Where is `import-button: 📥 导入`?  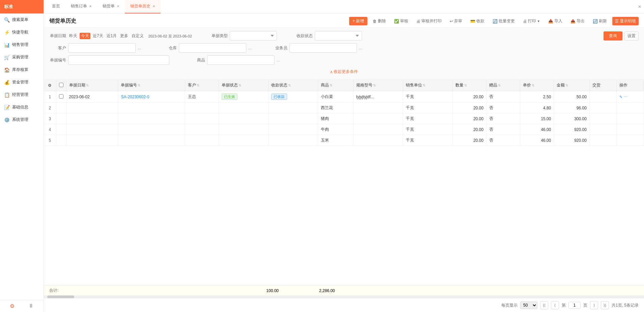 import-button: 📥 导入 is located at coordinates (555, 21).